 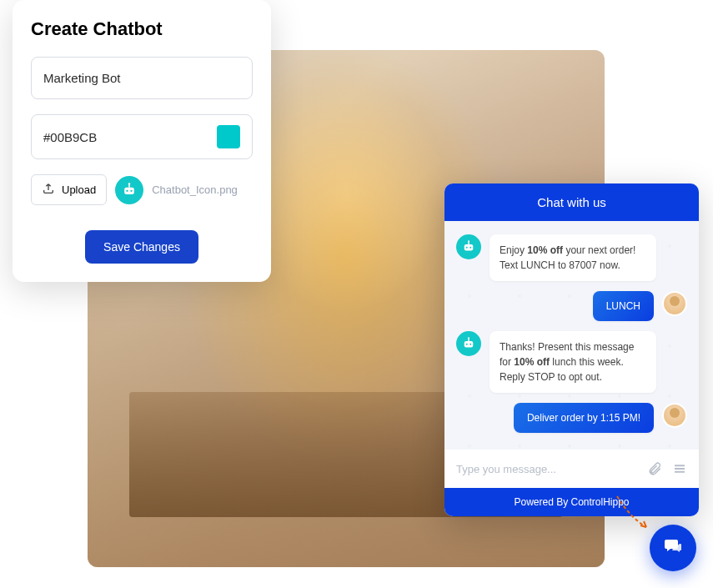 What do you see at coordinates (655, 469) in the screenshot?
I see `attachment-icon` at bounding box center [655, 469].